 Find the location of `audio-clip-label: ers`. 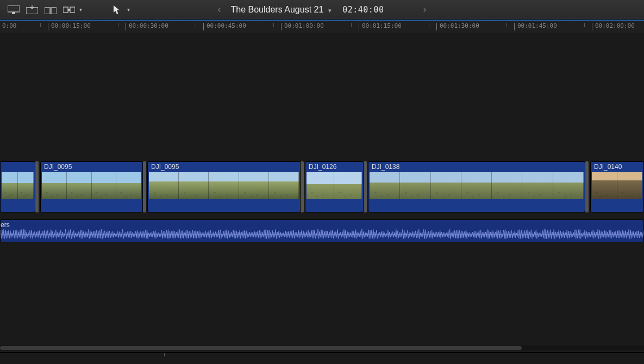

audio-clip-label: ers is located at coordinates (5, 225).